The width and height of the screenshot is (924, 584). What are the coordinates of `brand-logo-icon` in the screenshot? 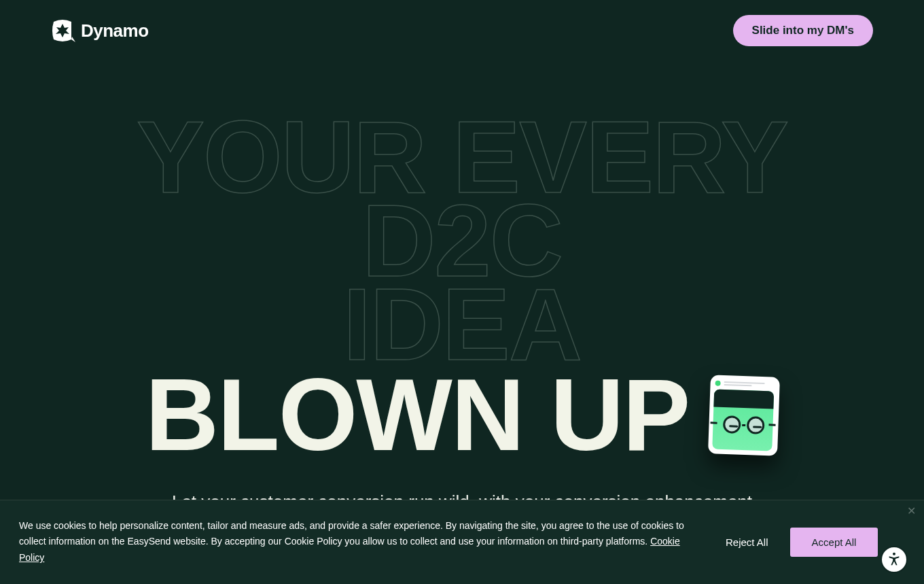 It's located at (63, 31).